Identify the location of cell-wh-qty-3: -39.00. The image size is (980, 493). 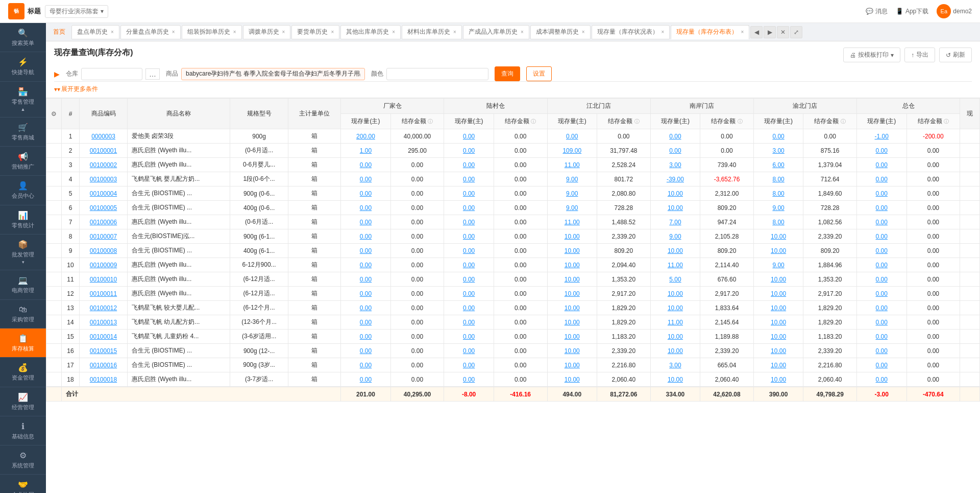
(675, 179).